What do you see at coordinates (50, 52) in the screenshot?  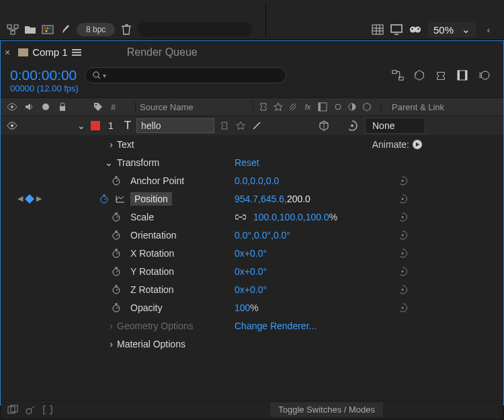 I see `tab-comp: Comp 1` at bounding box center [50, 52].